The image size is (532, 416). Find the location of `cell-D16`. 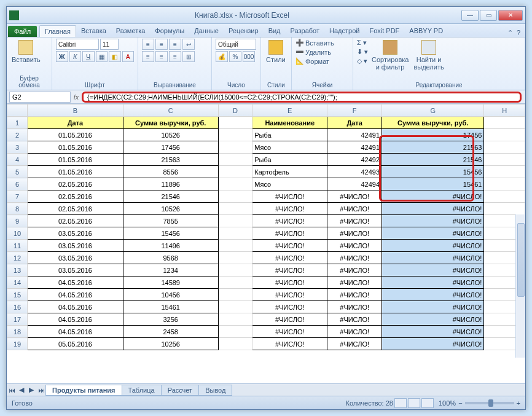

cell-D16 is located at coordinates (235, 307).